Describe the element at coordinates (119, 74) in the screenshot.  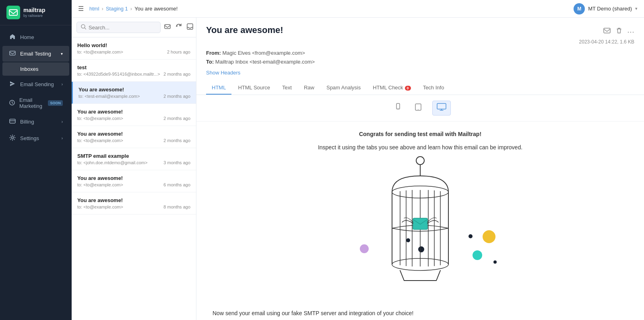
I see `email-item-to: to: <43922d5de9-951416@inbox.mailtr...>` at that location.